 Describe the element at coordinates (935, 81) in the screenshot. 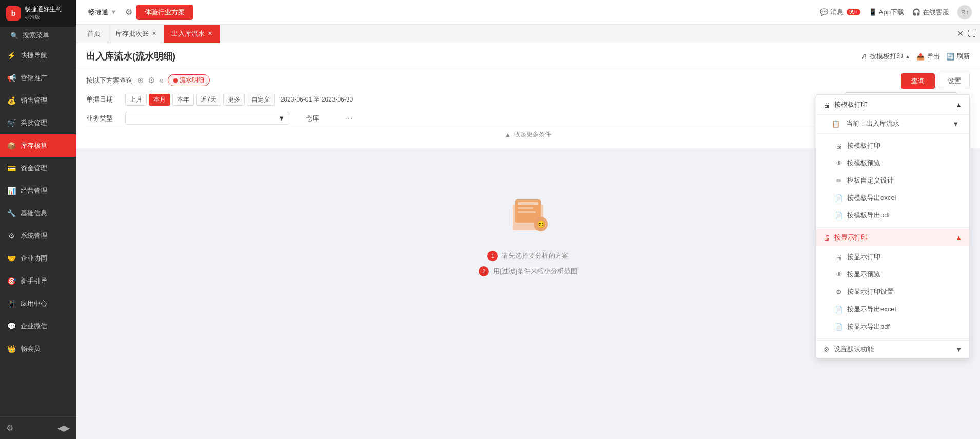

I see `right-action-area: 查询 设置` at that location.